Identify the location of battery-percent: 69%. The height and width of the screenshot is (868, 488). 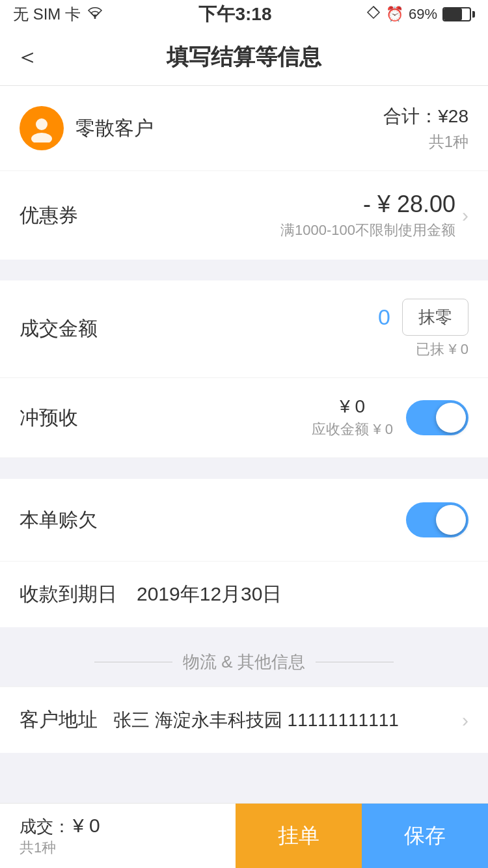
(423, 14).